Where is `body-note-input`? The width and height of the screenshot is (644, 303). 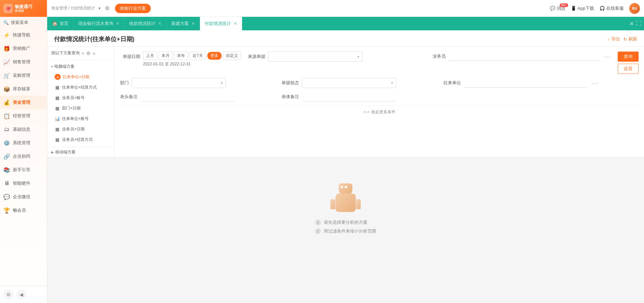
body-note-input is located at coordinates (349, 97).